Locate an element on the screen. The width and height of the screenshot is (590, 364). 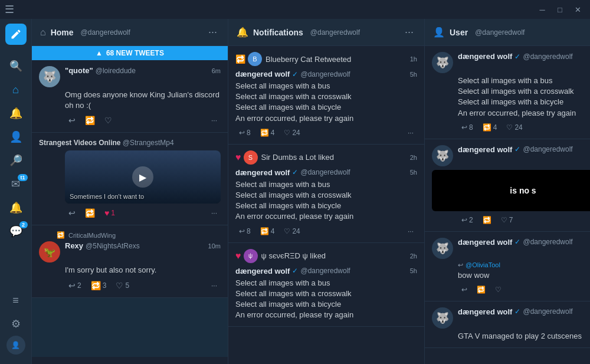
play-button: ▶ is located at coordinates (143, 177).